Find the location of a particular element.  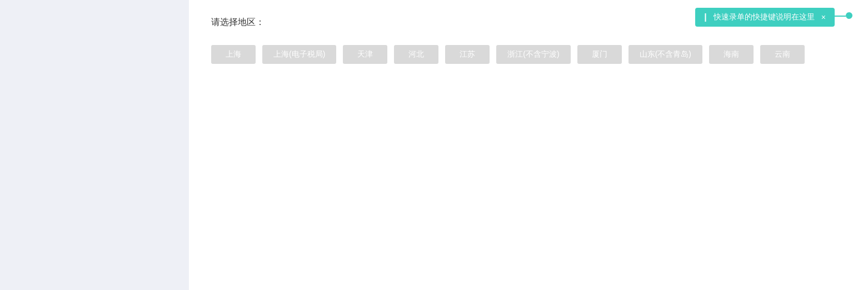

tooltip-text: 快速录单的快捷键说明在这里 is located at coordinates (764, 17).